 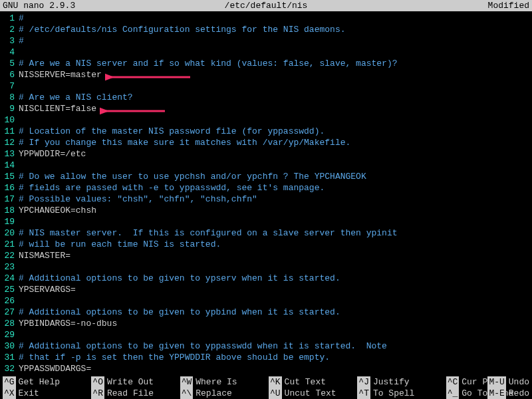 What do you see at coordinates (60, 74) in the screenshot?
I see `line-text: NISSERVER=master` at bounding box center [60, 74].